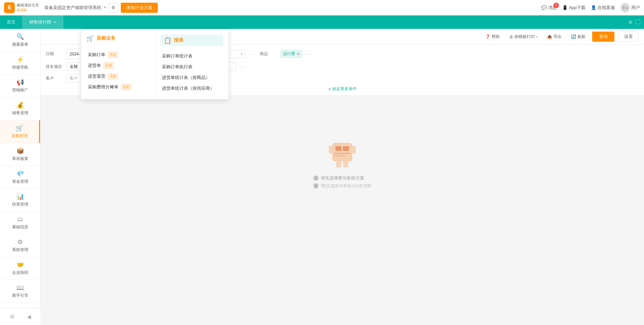 This screenshot has height=325, width=644. I want to click on help-button: ❓ 帮助, so click(493, 37).